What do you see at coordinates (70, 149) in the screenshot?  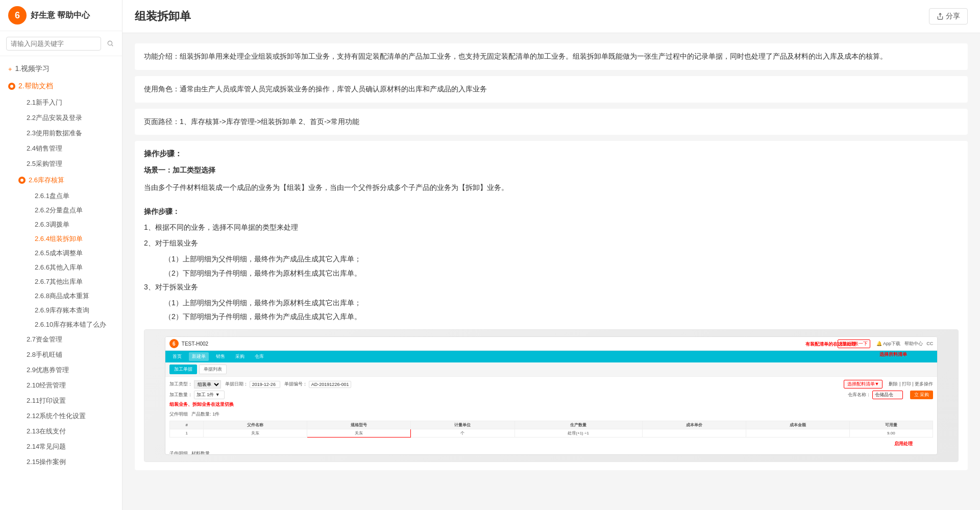 I see `sidebar-item-sales: 2.4销售管理` at bounding box center [70, 149].